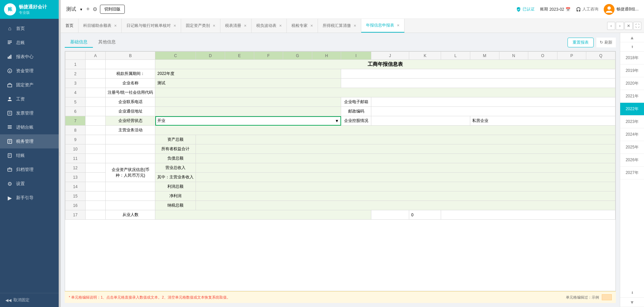  I want to click on cell-12-c: 营业总收入, so click(176, 168).